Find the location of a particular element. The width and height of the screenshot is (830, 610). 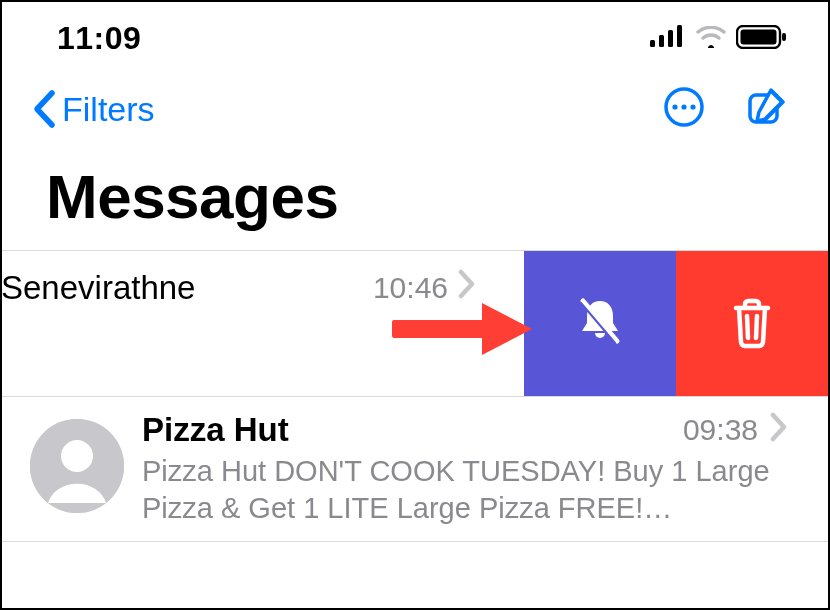

cellular-icon is located at coordinates (668, 39).